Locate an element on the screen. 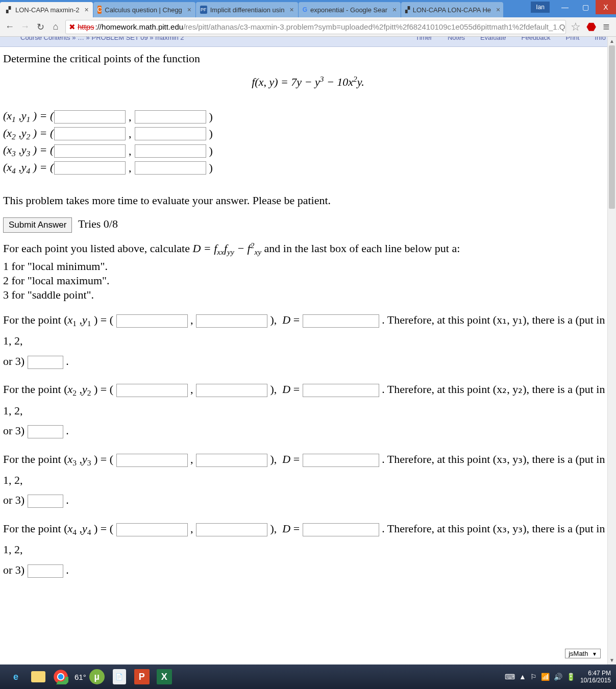 The image size is (616, 689). pt2-x-input is located at coordinates (152, 390).